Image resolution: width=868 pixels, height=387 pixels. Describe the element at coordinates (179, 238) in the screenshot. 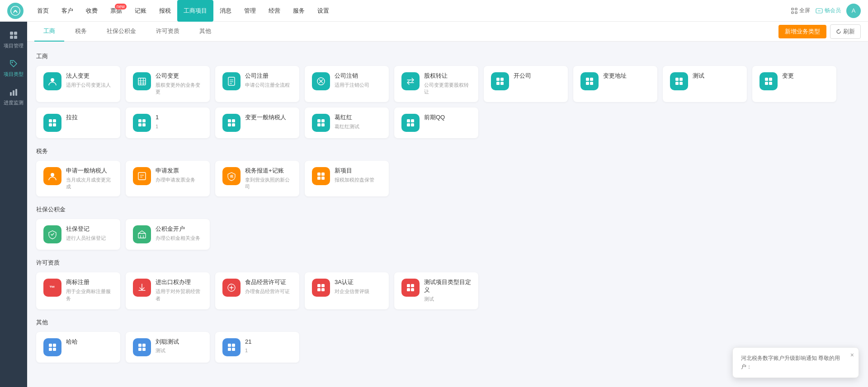

I see `card-desc: 办理公积金相关业务` at that location.